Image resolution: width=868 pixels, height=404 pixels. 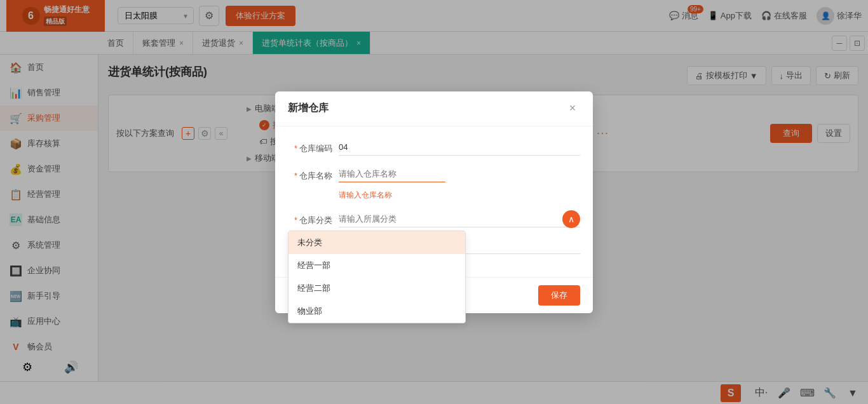 I want to click on category-input, so click(x=459, y=219).